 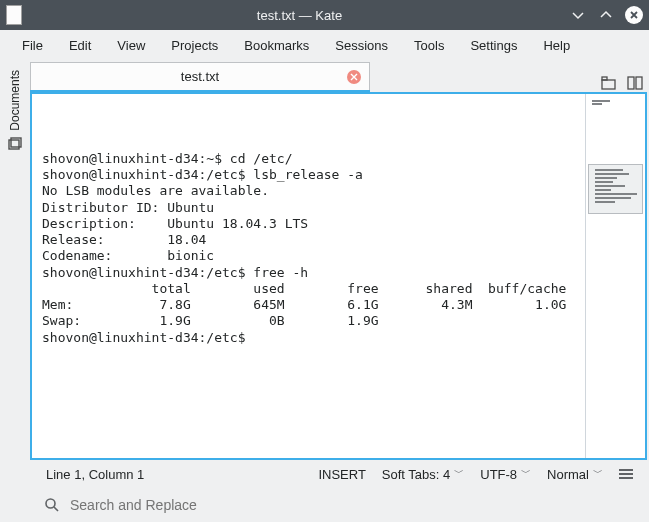 What do you see at coordinates (416, 474) in the screenshot?
I see `soft-tabs-label: Soft Tabs: 4` at bounding box center [416, 474].